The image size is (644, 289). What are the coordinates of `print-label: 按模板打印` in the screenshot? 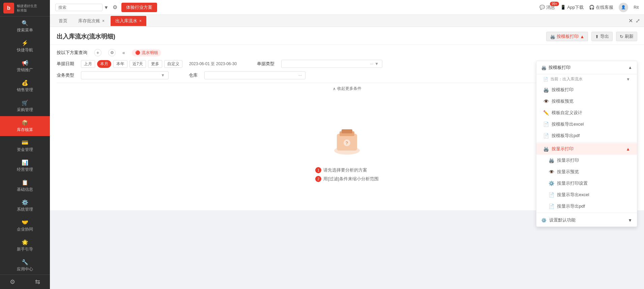 It's located at (568, 36).